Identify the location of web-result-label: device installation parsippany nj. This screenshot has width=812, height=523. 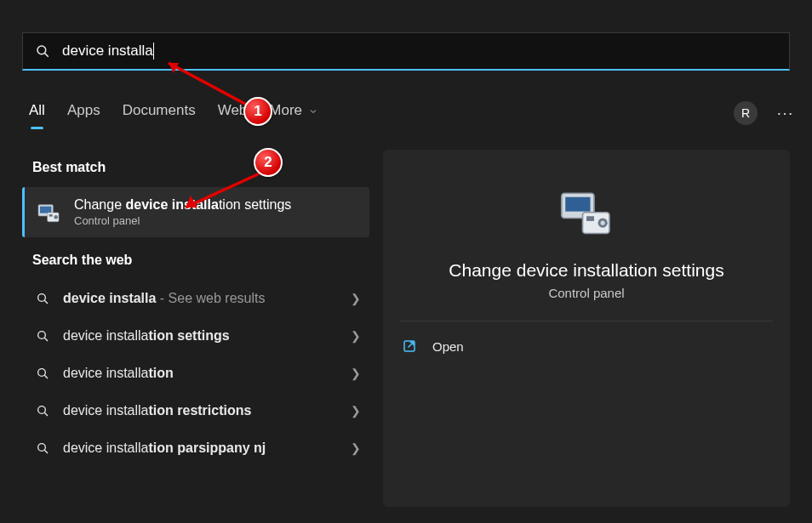
(200, 448).